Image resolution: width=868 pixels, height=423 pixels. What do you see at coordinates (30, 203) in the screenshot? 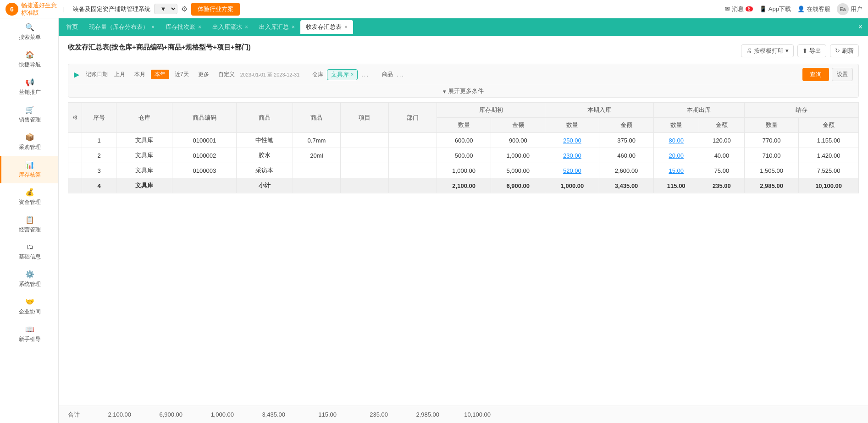
I see `sidebar-label-finance: 资金管理` at bounding box center [30, 203].